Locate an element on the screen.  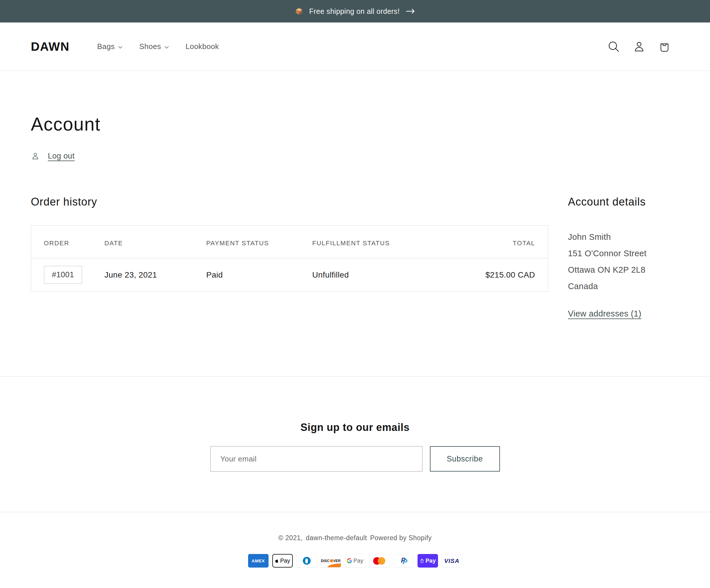
store-logo: DAWN is located at coordinates (50, 47).